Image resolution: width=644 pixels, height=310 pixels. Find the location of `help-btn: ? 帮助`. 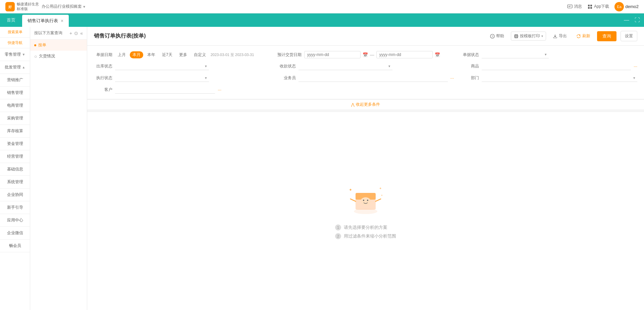

help-btn: ? 帮助 is located at coordinates (497, 36).